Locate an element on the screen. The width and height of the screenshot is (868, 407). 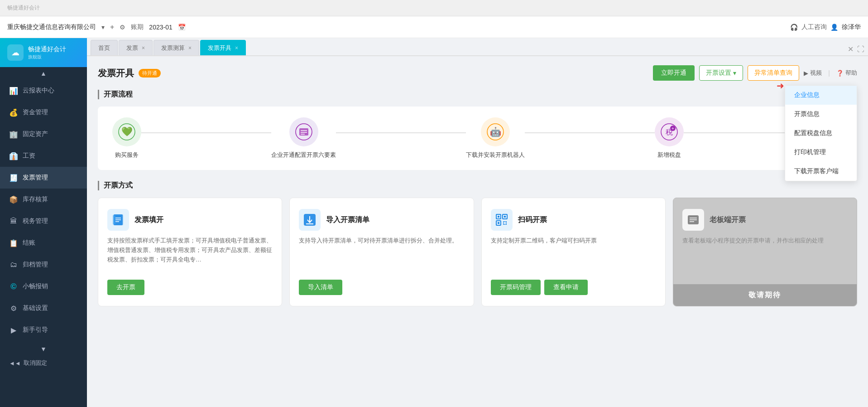
dropdown-item-invoice-info: 开票信息 is located at coordinates (821, 114).